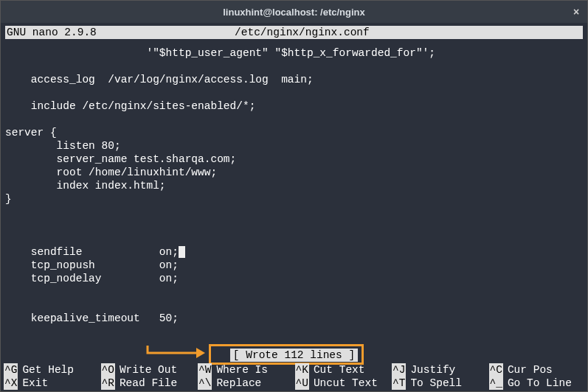 The width and height of the screenshot is (588, 392). What do you see at coordinates (294, 355) in the screenshot?
I see `status-badge: [ Wrote 112 lines ]` at bounding box center [294, 355].